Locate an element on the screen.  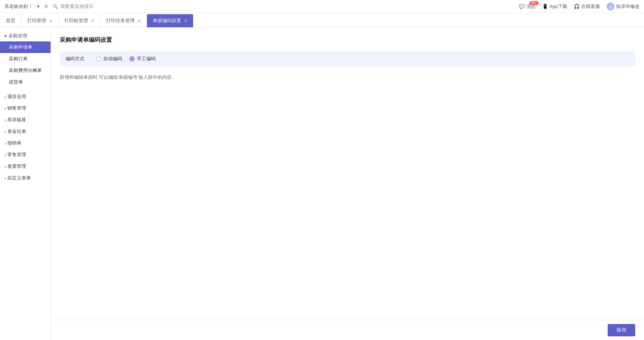
settings-icon: ⚙ is located at coordinates (46, 7).